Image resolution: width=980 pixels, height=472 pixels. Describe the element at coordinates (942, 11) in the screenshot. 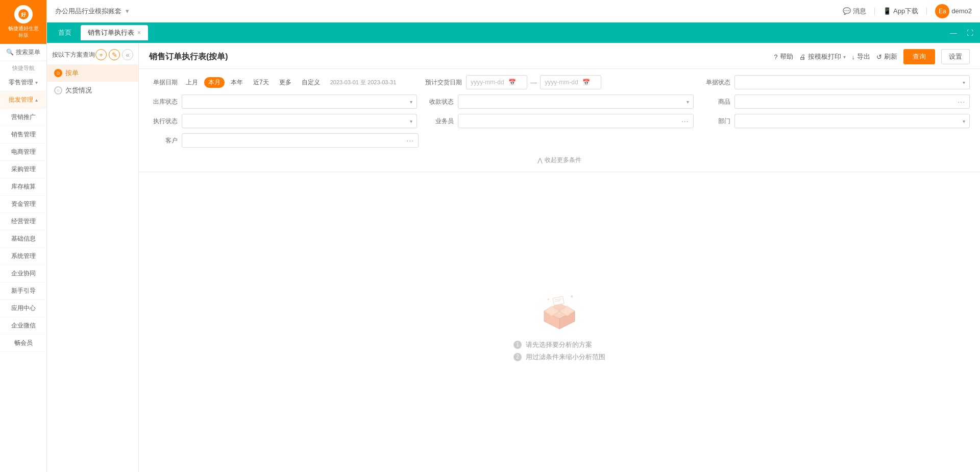

I see `avatar: Ea` at that location.